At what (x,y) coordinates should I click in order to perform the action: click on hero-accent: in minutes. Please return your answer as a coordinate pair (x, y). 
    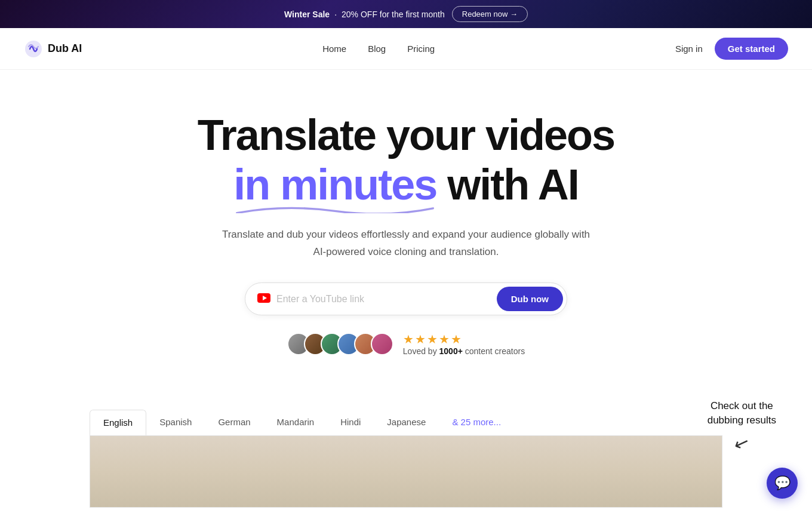
    Looking at the image, I should click on (335, 185).